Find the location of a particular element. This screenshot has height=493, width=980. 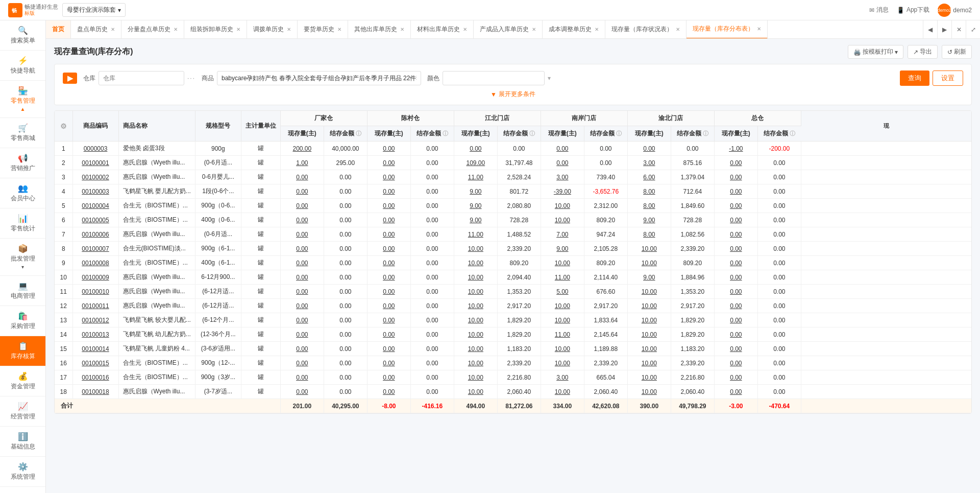

tab-combo-teardown: 组装拆卸单历史 ✕ is located at coordinates (215, 30).